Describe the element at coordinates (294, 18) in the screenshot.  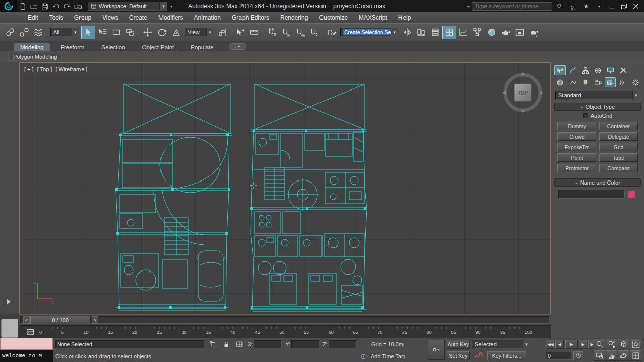
I see `menu-rendering: Rendering` at that location.